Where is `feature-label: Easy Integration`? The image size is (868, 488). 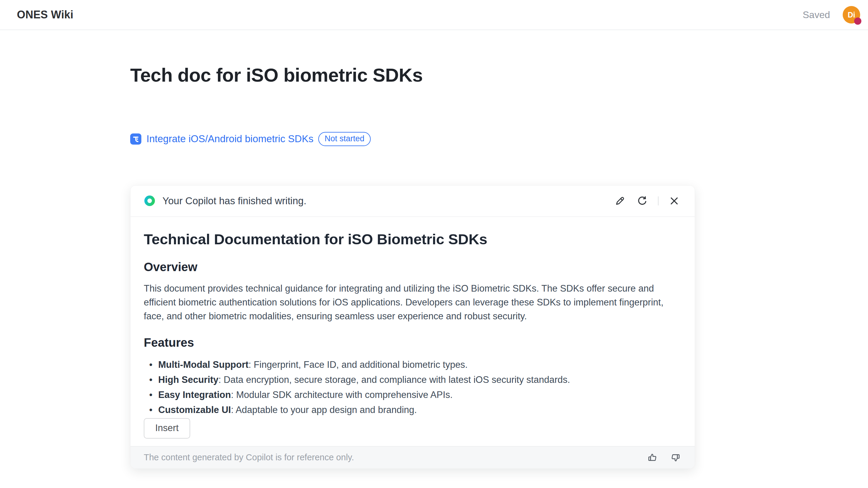 feature-label: Easy Integration is located at coordinates (195, 395).